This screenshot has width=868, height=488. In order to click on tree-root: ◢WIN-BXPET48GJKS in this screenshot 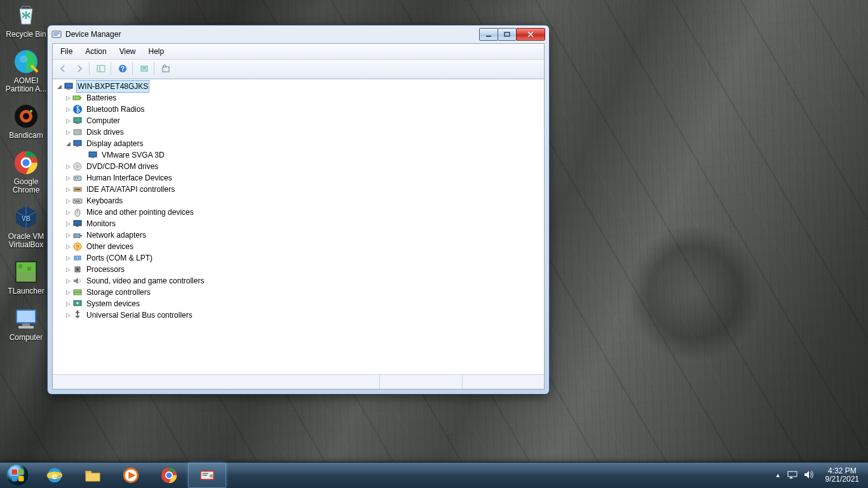, I will do `click(300, 86)`.